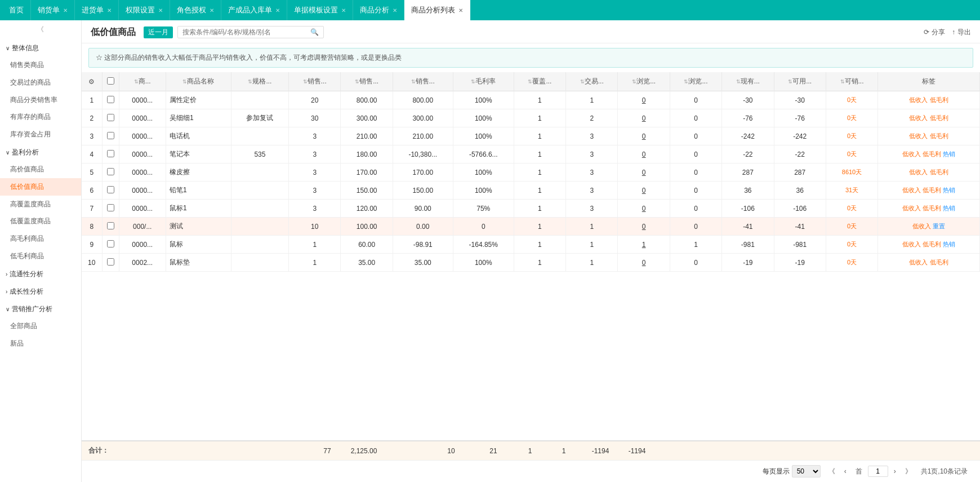 The width and height of the screenshot is (980, 482). What do you see at coordinates (934, 33) in the screenshot?
I see `share-button: ⟳ 分享` at bounding box center [934, 33].